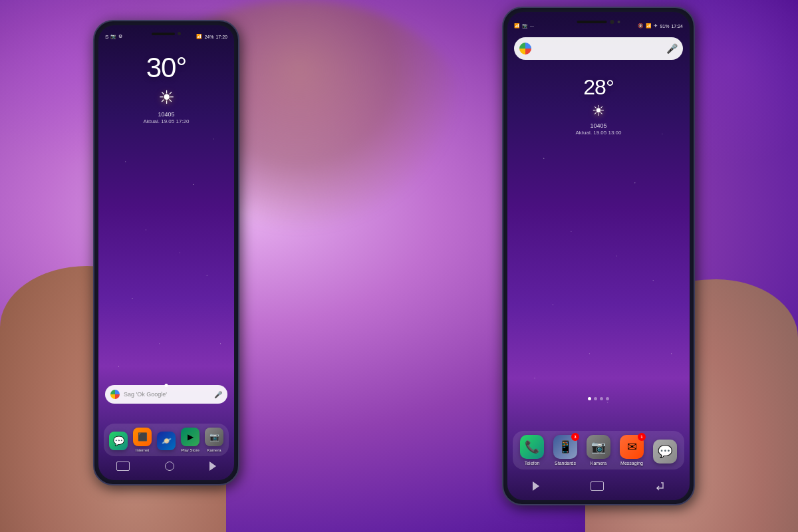 Image resolution: width=798 pixels, height=532 pixels. Describe the element at coordinates (214, 437) in the screenshot. I see `app-icon-camera-left: 📷` at that location.